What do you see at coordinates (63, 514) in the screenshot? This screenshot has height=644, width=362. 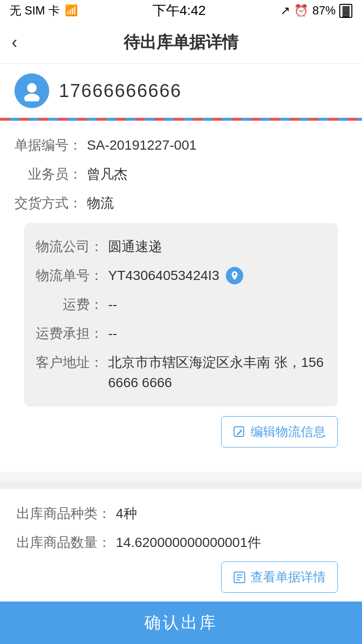 I see `goods-type-label: 出库商品种类：` at bounding box center [63, 514].